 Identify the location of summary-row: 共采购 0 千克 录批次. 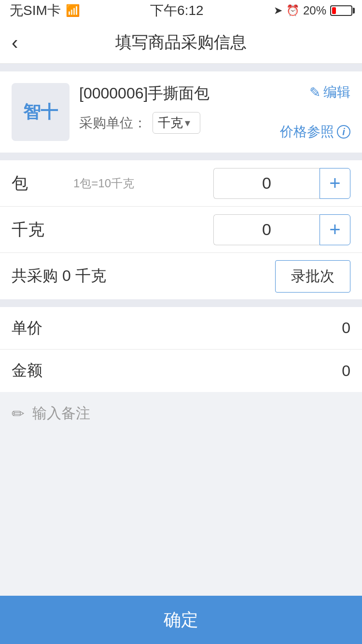
(181, 276).